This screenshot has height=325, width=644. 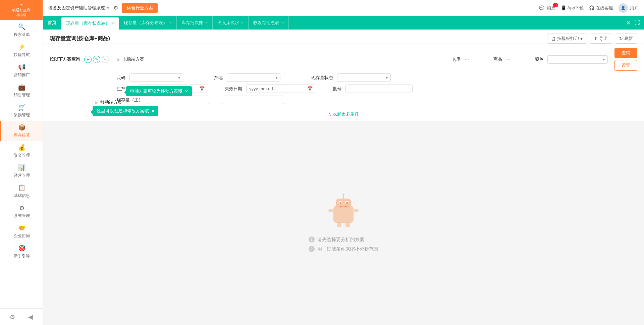 I want to click on tab-close-flow: ×, so click(x=242, y=23).